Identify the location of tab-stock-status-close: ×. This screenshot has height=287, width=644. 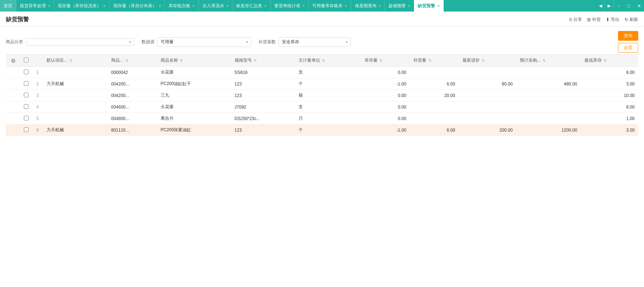
(104, 6).